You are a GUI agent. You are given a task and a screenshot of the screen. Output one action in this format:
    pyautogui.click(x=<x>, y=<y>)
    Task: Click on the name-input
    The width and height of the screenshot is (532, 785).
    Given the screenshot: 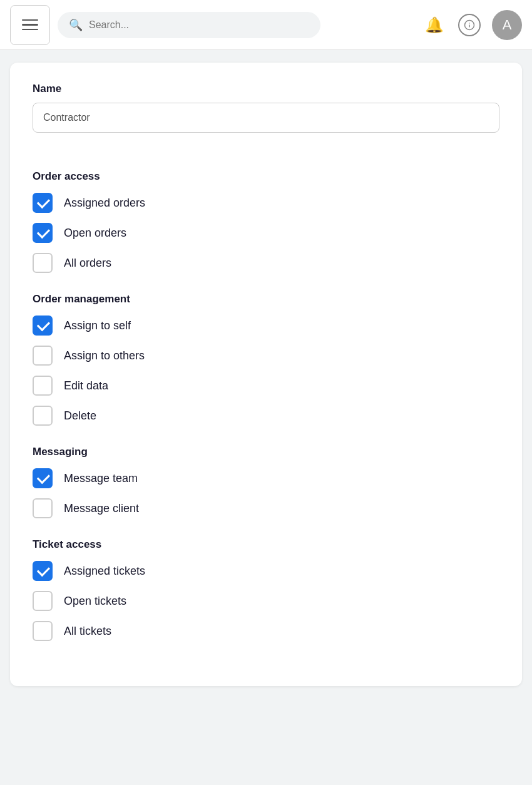 What is the action you would take?
    pyautogui.click(x=266, y=118)
    